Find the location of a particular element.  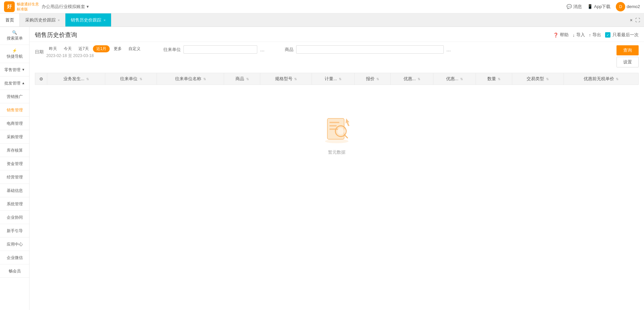

table-col-discount2: 优惠... ⇅ is located at coordinates (454, 79).